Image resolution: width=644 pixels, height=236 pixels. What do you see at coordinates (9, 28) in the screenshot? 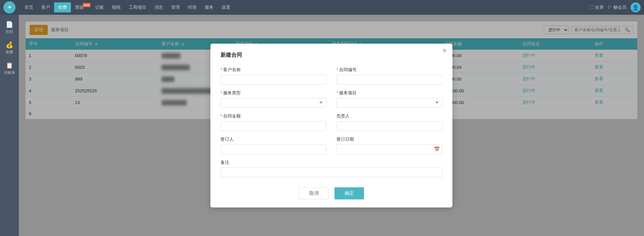
I see `sidebar-item-contract: 📄 合同` at bounding box center [9, 28].